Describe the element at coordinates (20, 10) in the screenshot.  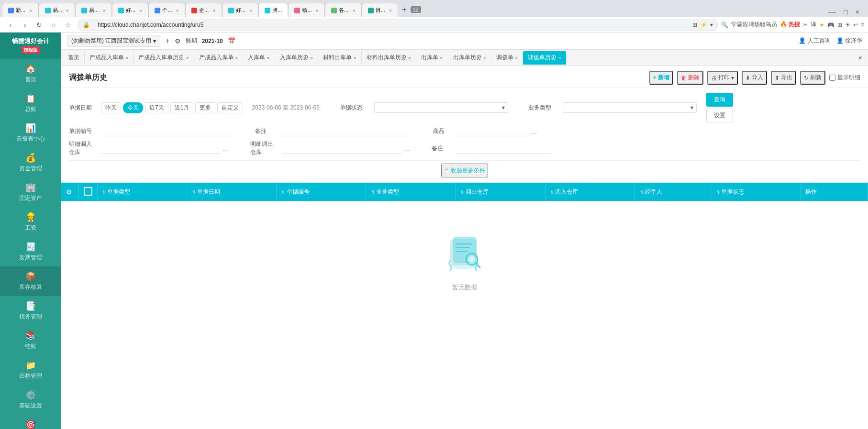
I see `browser-tab-1: 新...×` at that location.